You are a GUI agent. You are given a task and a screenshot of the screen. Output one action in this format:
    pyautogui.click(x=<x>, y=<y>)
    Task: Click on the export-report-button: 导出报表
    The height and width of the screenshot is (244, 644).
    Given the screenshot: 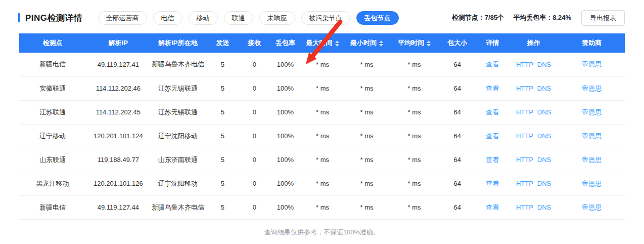 What is the action you would take?
    pyautogui.click(x=603, y=18)
    